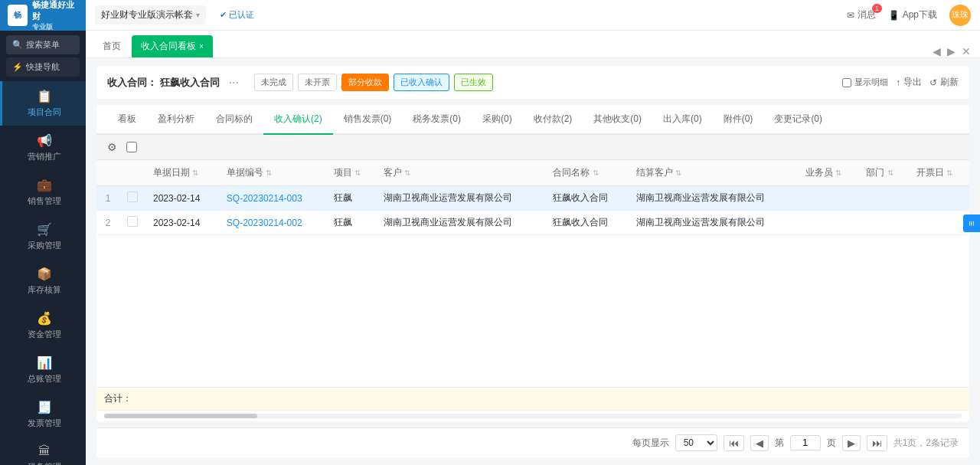 This screenshot has height=465, width=980. I want to click on tab-close-all-button: ✕, so click(966, 51).